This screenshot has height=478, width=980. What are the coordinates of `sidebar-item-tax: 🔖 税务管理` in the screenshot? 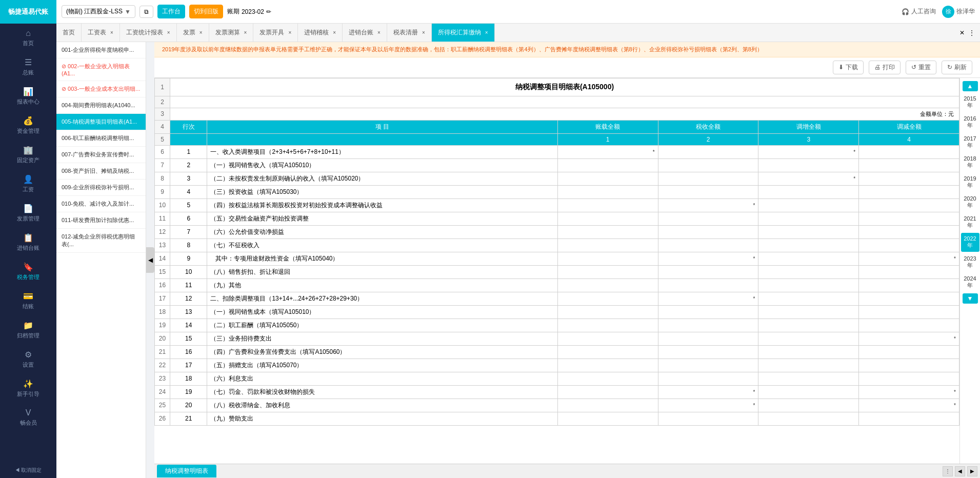 It's located at (28, 272).